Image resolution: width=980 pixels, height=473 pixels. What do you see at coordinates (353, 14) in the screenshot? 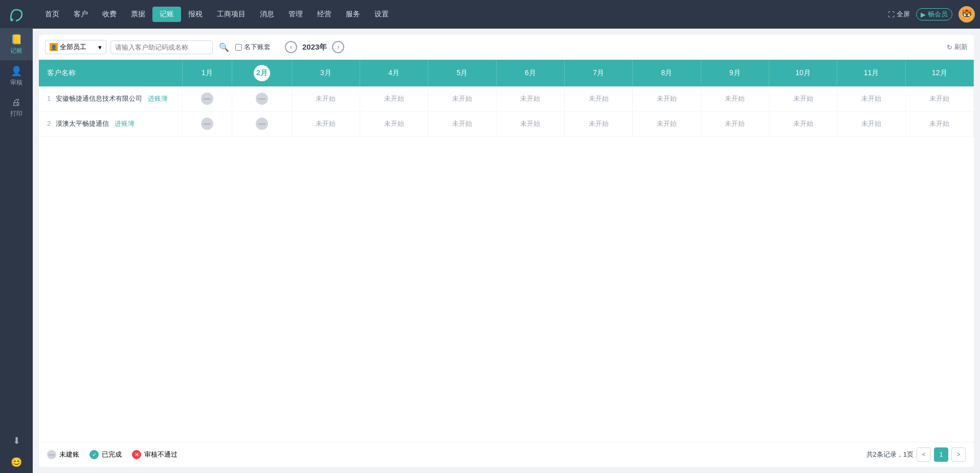
I see `nav-service: 服务` at bounding box center [353, 14].